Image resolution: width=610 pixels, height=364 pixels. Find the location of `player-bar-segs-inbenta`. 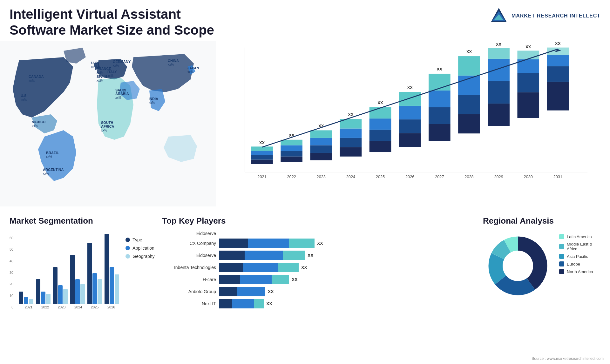

player-bar-segs-inbenta is located at coordinates (259, 267).